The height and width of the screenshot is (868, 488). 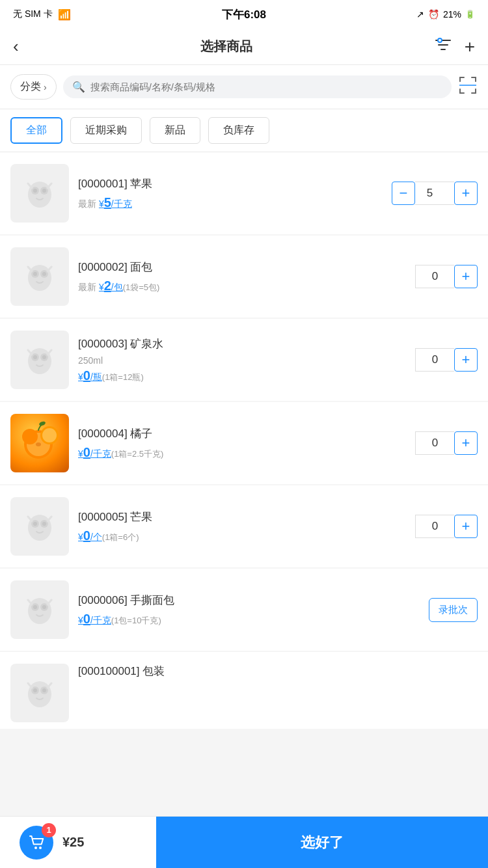 What do you see at coordinates (249, 600) in the screenshot?
I see `product-name: [0000006] 手撕面包` at bounding box center [249, 600].